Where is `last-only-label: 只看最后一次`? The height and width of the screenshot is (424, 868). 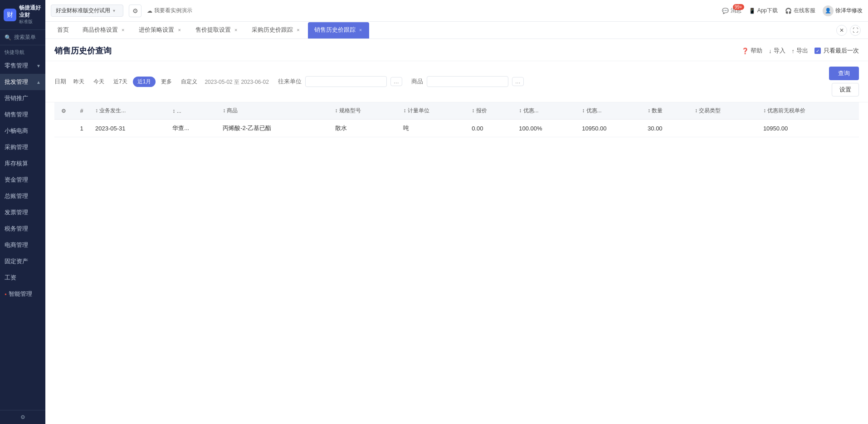
last-only-label: 只看最后一次 is located at coordinates (841, 51).